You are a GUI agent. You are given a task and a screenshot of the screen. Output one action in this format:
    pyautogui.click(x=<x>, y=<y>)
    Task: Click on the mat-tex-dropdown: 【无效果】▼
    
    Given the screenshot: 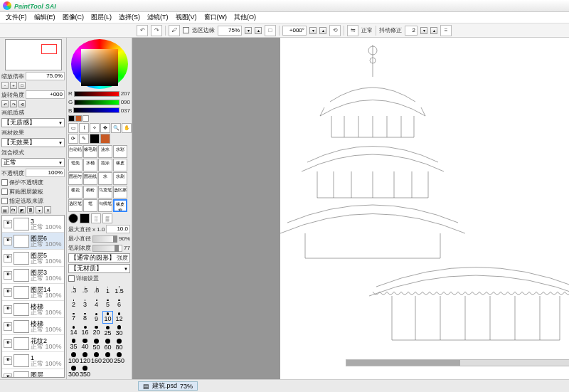 What is the action you would take?
    pyautogui.click(x=33, y=142)
    